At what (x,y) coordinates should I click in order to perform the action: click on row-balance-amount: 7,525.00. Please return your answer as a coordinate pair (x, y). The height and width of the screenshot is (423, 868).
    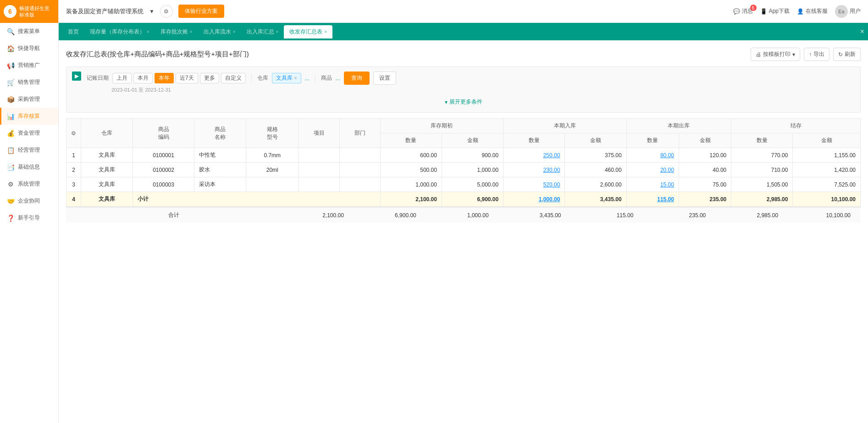
    Looking at the image, I should click on (827, 185).